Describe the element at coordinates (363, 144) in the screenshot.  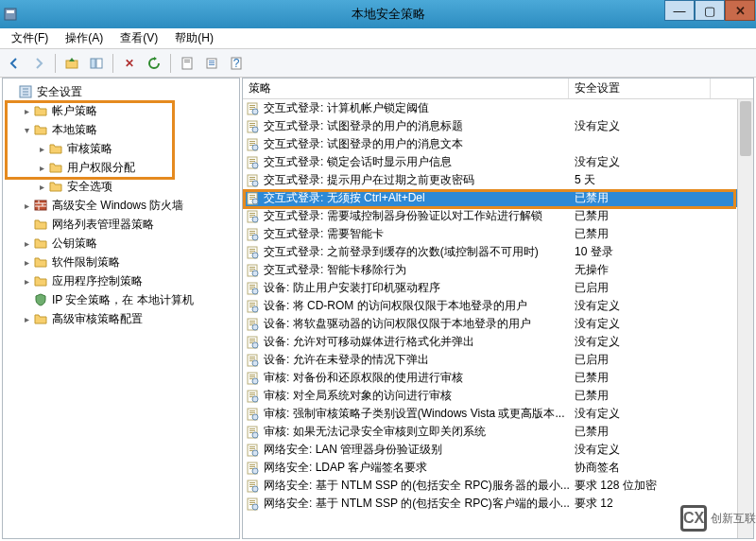
I see `policy-name: 交互式登录: 试图登录的用户的消息文本` at that location.